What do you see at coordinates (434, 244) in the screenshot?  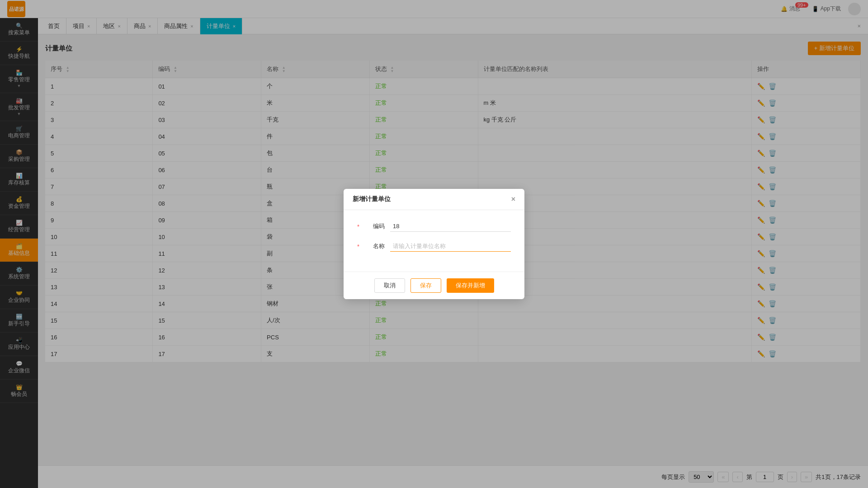 I see `add-unit-modal: 新增计量单位 × * 编码 * 名称 取消 保存 保存并新增` at bounding box center [434, 244].